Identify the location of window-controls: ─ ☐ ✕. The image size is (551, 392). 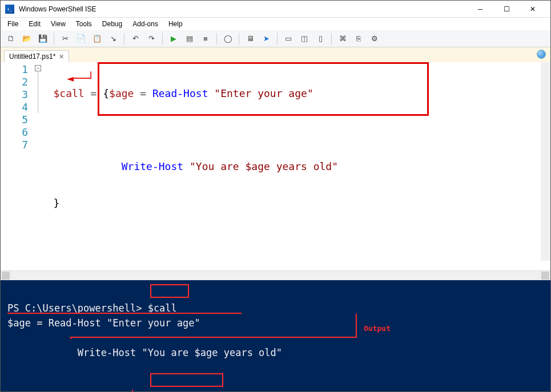
(506, 9).